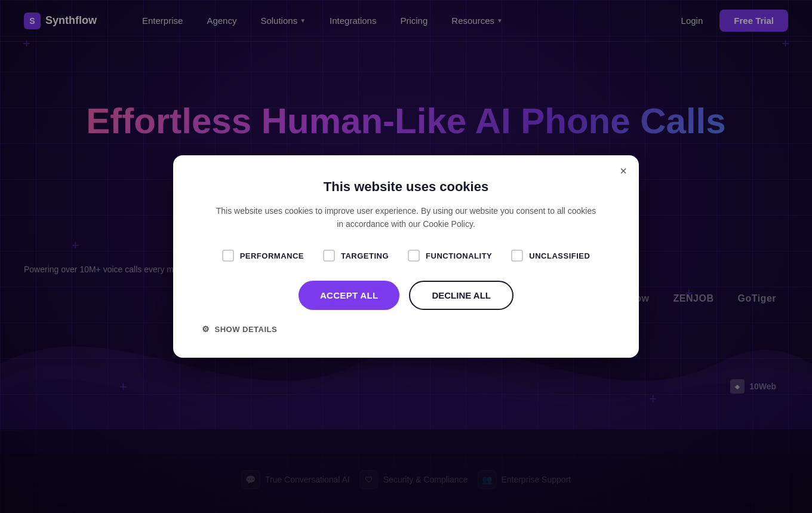 This screenshot has height=513, width=812. What do you see at coordinates (517, 256) in the screenshot?
I see `unclassified-checkbox` at bounding box center [517, 256].